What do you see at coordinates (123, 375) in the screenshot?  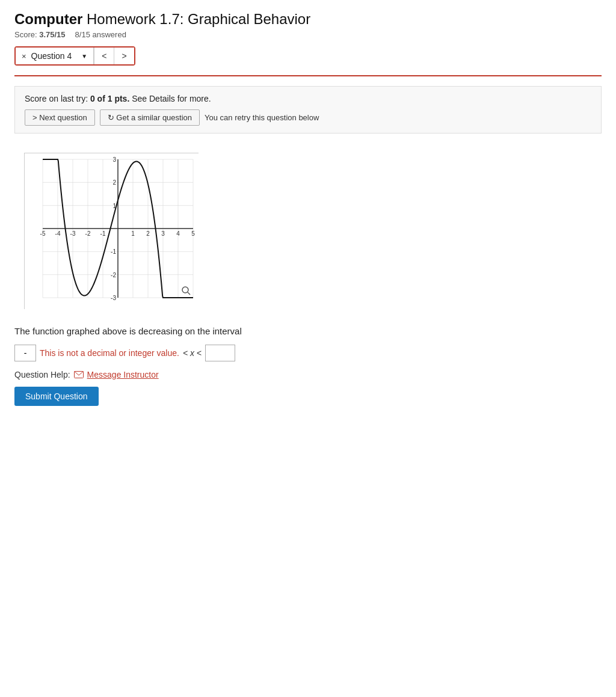 I see `message-instructor-link: Message Instructor` at bounding box center [123, 375].